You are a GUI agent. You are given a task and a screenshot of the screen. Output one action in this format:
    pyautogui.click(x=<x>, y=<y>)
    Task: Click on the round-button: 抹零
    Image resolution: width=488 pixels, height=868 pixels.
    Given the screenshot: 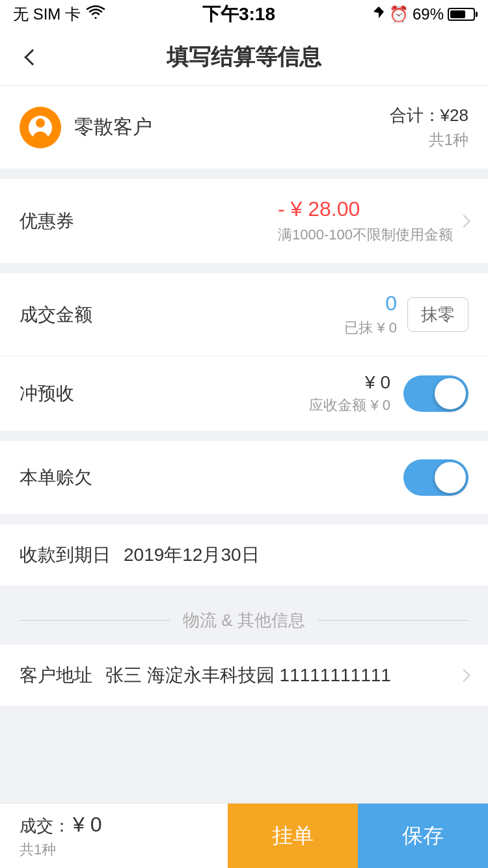 What is the action you would take?
    pyautogui.click(x=438, y=315)
    